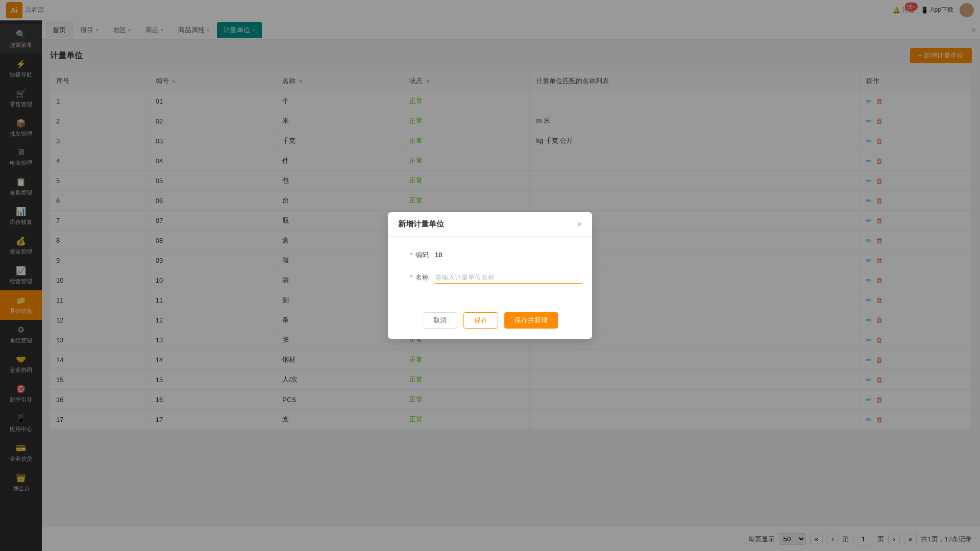  Describe the element at coordinates (580, 224) in the screenshot. I see `modal-close-button: ×` at that location.